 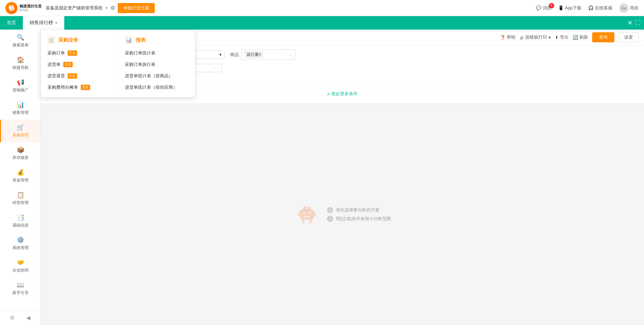 I want to click on dropdown-item-purchase-return: 进货退货 历史, so click(x=79, y=76).